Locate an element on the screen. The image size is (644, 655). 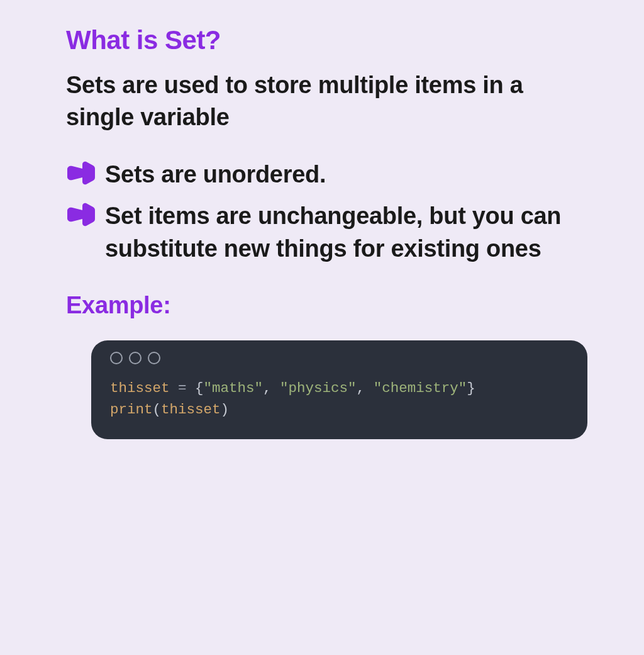
code-content: thisset = {"maths", "physics", "chemistr… is located at coordinates (340, 400).